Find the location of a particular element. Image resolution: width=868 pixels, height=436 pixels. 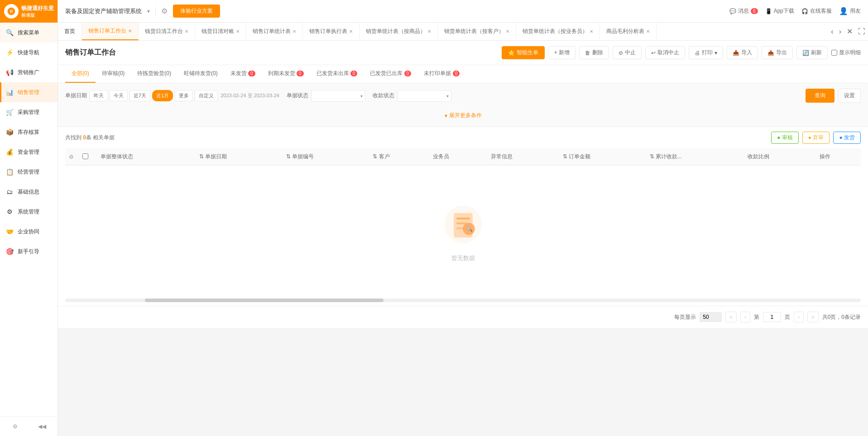

sidebar-nav: 🔍 搜索菜单 ⚡ 快捷导航 📢 营销推广 📊 销售管理 🛒 采购管理 📦 库存核… is located at coordinates (29, 220).